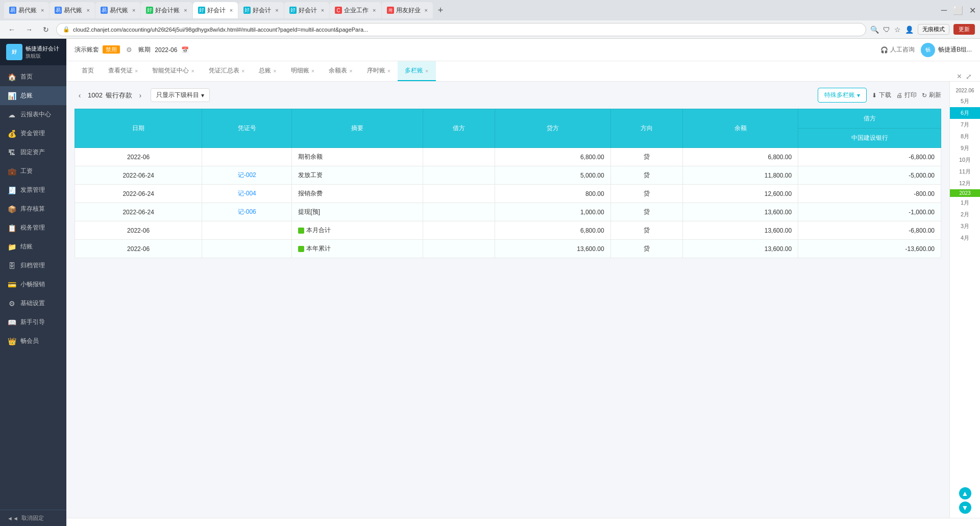 The height and width of the screenshot is (526, 980). Describe the element at coordinates (461, 30) in the screenshot. I see `address-bar: 🔒 cloud2.chanjet.com/accounting/uh26t264…` at that location.